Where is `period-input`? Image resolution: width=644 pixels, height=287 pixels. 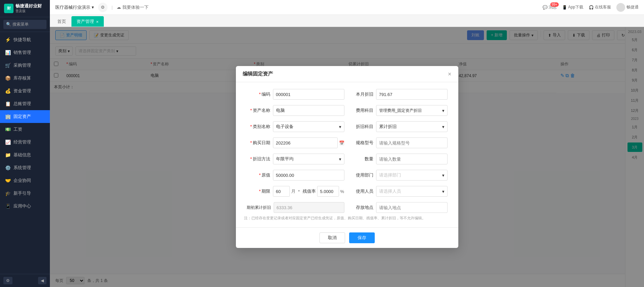 period-input is located at coordinates (281, 191).